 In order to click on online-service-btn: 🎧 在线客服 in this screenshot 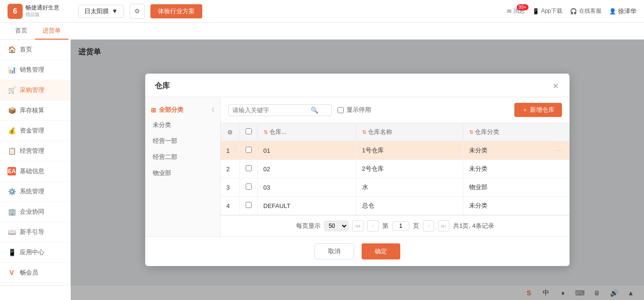, I will do `click(586, 11)`.